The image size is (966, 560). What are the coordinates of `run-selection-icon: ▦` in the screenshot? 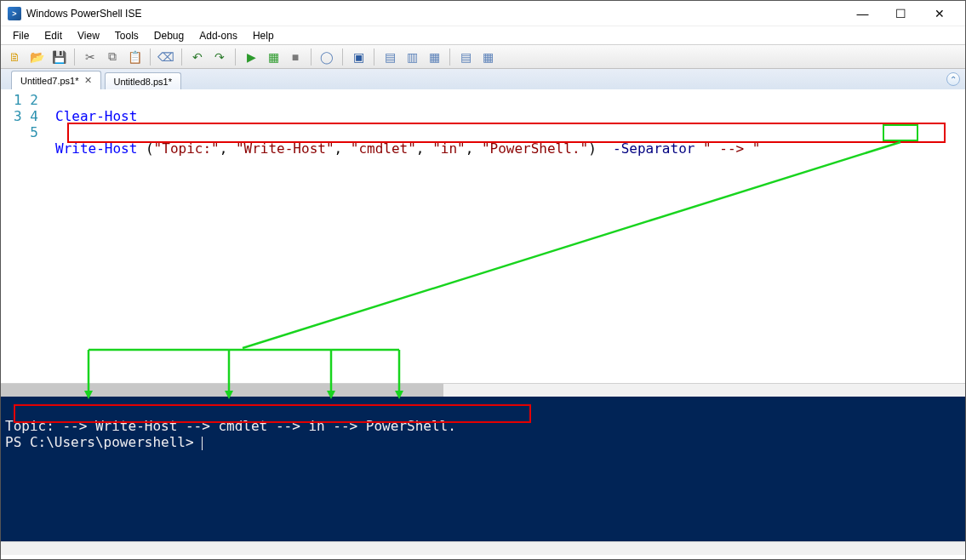 It's located at (273, 57).